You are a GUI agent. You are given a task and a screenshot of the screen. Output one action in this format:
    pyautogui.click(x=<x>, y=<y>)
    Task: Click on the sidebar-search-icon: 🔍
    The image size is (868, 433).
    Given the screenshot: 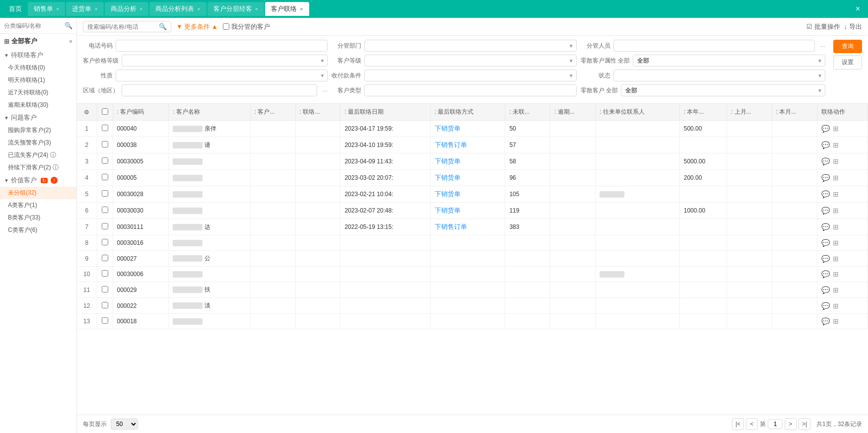 What is the action you would take?
    pyautogui.click(x=68, y=26)
    